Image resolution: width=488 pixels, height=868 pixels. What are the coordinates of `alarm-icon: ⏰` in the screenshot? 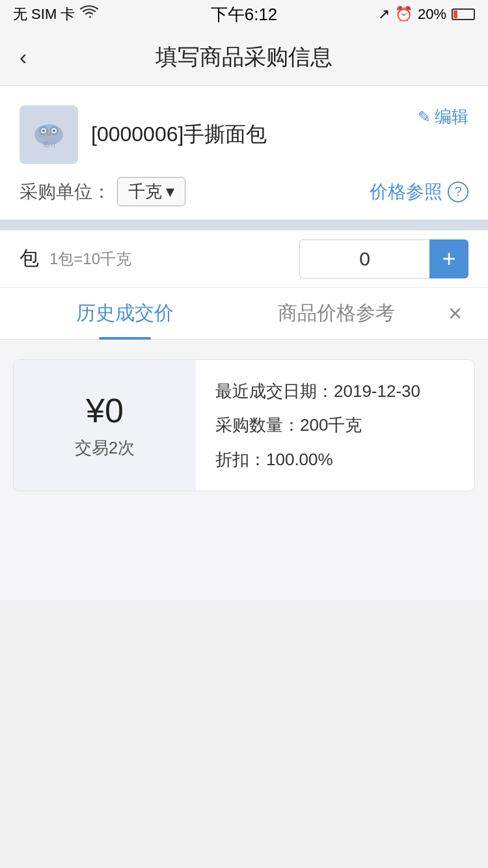 It's located at (403, 14).